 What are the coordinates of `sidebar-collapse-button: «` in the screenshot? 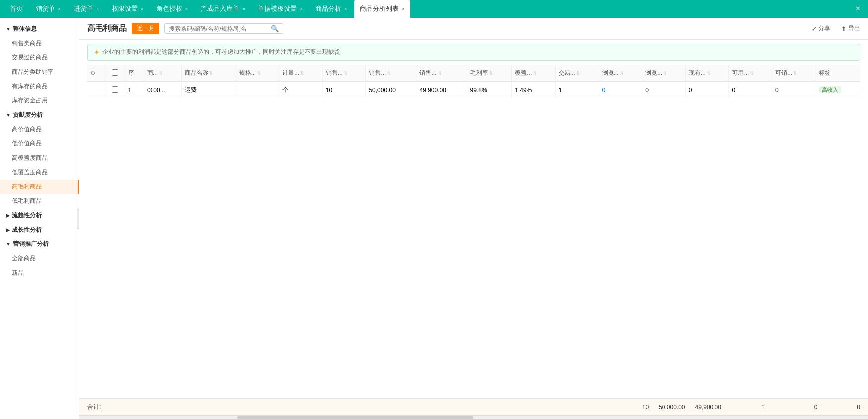 It's located at (78, 219).